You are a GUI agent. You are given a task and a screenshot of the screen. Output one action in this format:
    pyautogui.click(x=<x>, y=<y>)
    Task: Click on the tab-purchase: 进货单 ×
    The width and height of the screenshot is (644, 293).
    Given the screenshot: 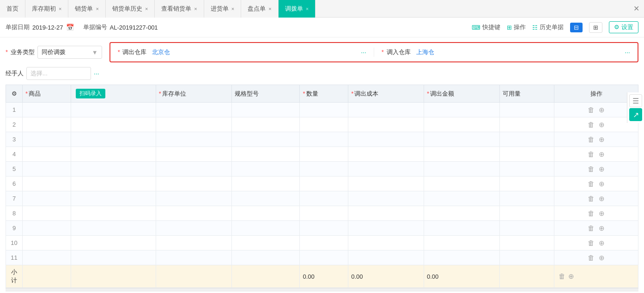 What is the action you would take?
    pyautogui.click(x=223, y=9)
    